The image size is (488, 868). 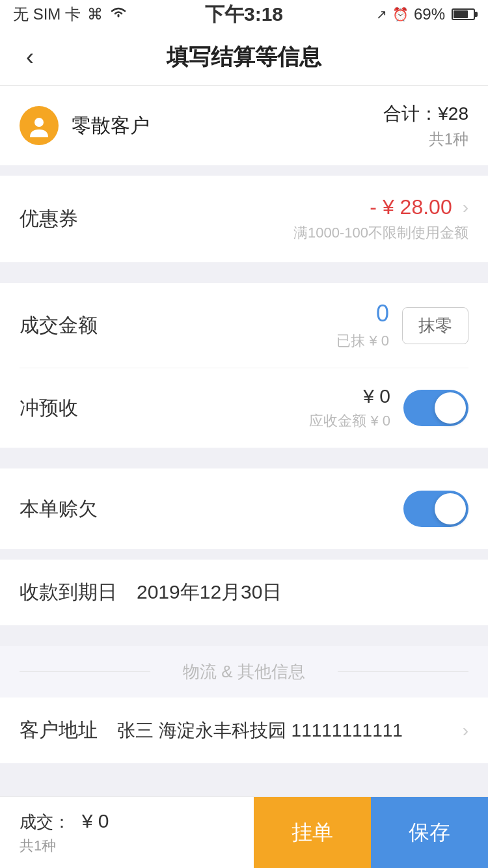 What do you see at coordinates (466, 208) in the screenshot?
I see `chevron-right-icon: ›` at bounding box center [466, 208].